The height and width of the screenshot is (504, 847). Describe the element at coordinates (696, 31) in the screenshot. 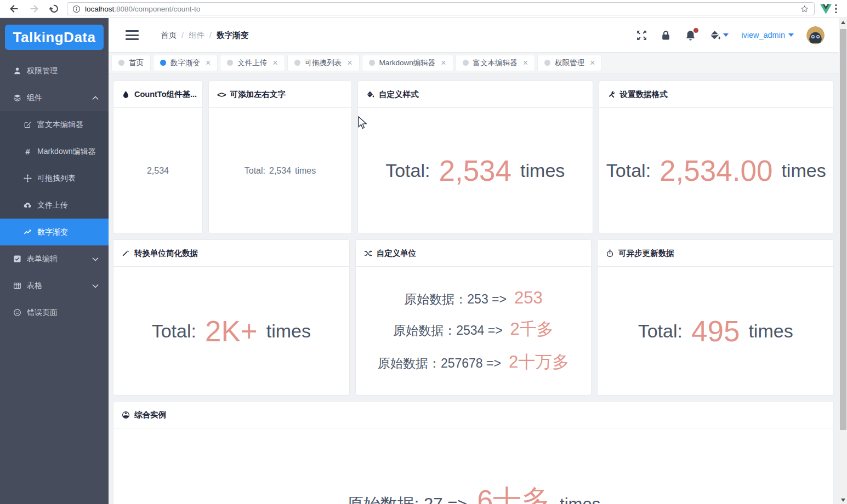

I see `notification-badge` at that location.